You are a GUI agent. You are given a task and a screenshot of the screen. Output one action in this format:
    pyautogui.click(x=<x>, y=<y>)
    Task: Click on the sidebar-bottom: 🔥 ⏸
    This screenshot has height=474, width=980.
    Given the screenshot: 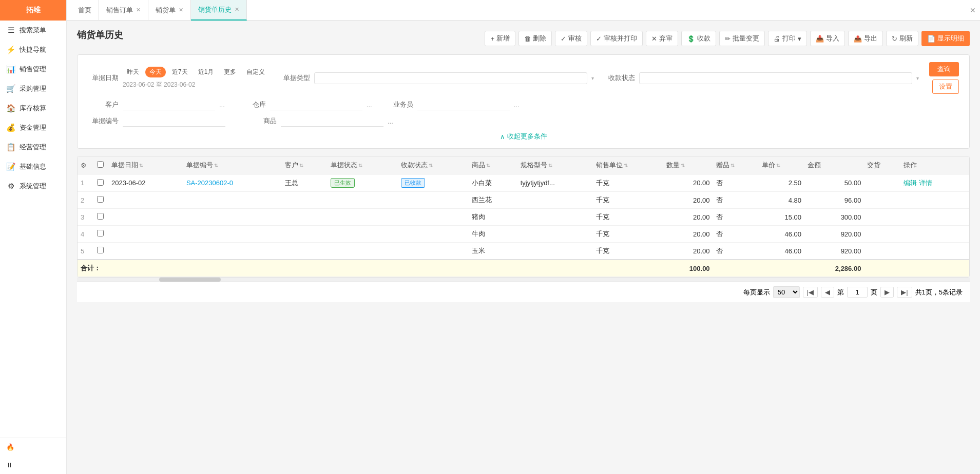 What is the action you would take?
    pyautogui.click(x=33, y=456)
    